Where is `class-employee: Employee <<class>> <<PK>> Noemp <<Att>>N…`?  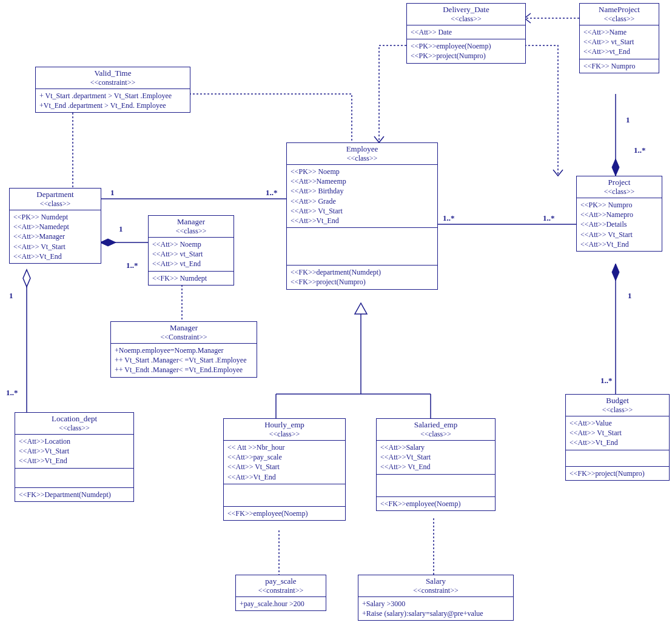 class-employee: Employee <<class>> <<PK>> Noemp <<Att>>N… is located at coordinates (362, 216).